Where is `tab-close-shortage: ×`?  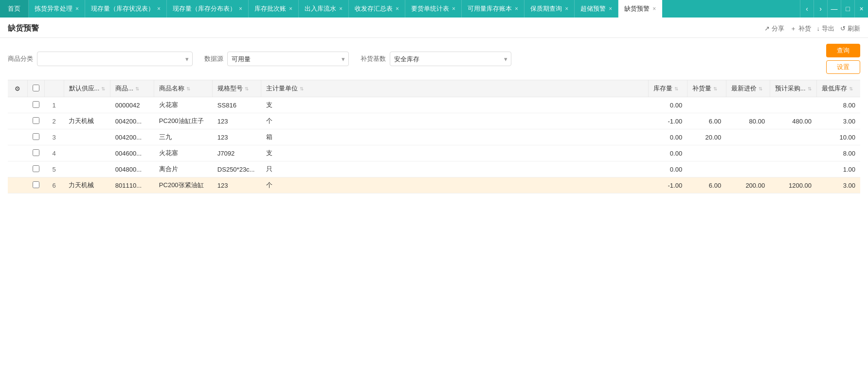 tab-close-shortage: × is located at coordinates (654, 9).